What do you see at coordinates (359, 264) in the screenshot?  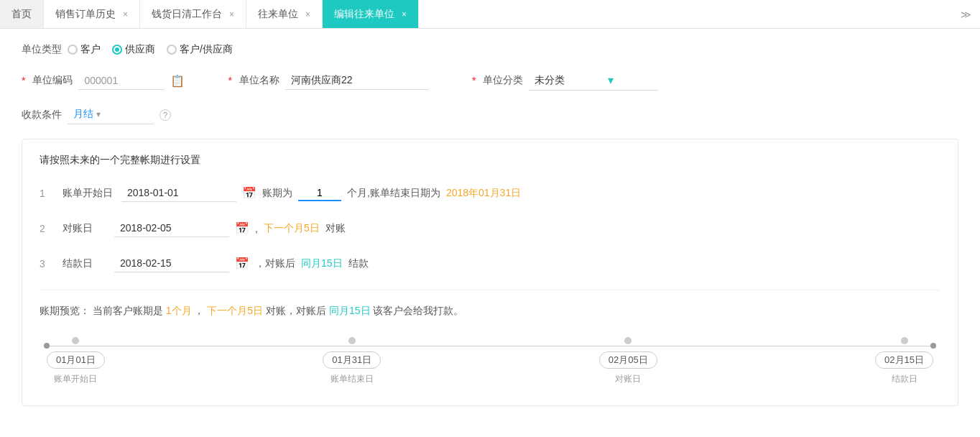 I see `step-3-suffix: 结款` at bounding box center [359, 264].